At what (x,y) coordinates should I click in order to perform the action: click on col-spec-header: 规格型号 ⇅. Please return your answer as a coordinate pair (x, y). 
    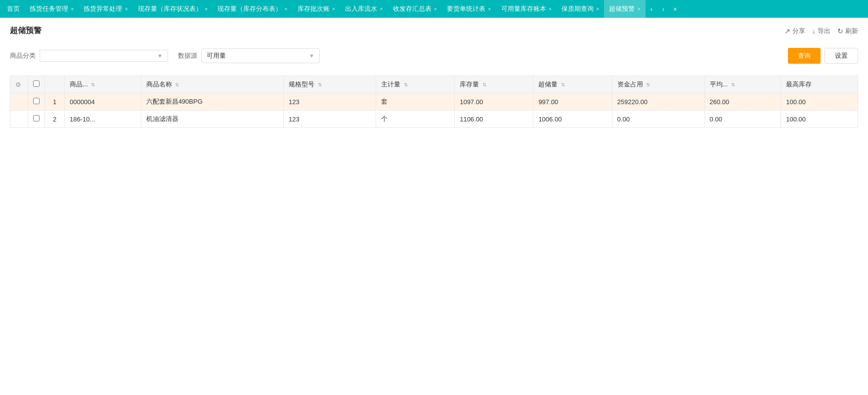
    Looking at the image, I should click on (330, 85).